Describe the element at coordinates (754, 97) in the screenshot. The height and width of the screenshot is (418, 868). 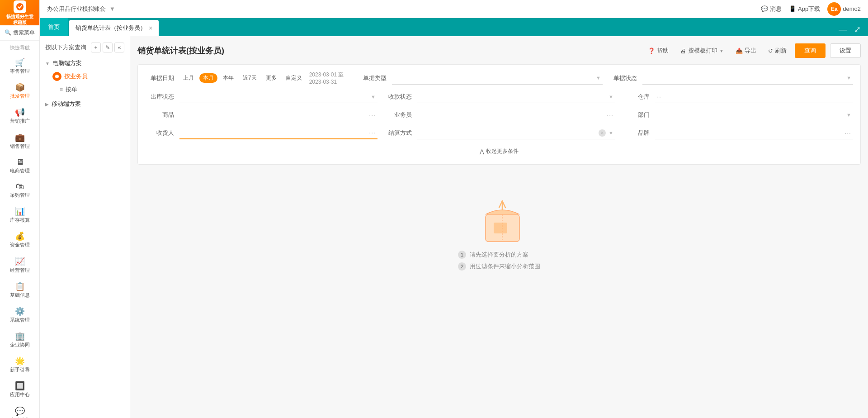
I see `warehouse-placeholder: ···` at that location.